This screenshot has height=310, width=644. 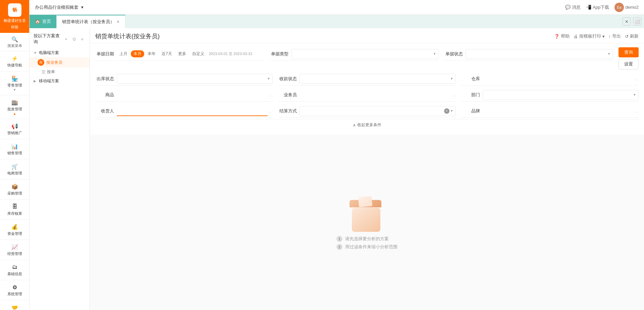 What do you see at coordinates (15, 58) in the screenshot?
I see `quick-nav-icon: ⚡` at bounding box center [15, 58].